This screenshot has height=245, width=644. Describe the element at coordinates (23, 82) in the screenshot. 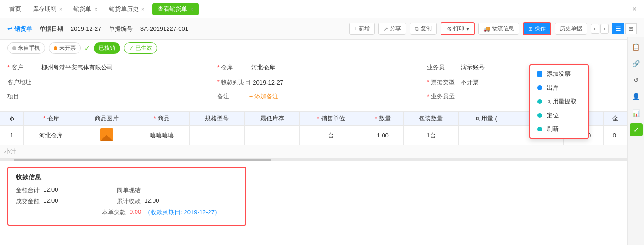

I see `address-label: 客户地址` at that location.